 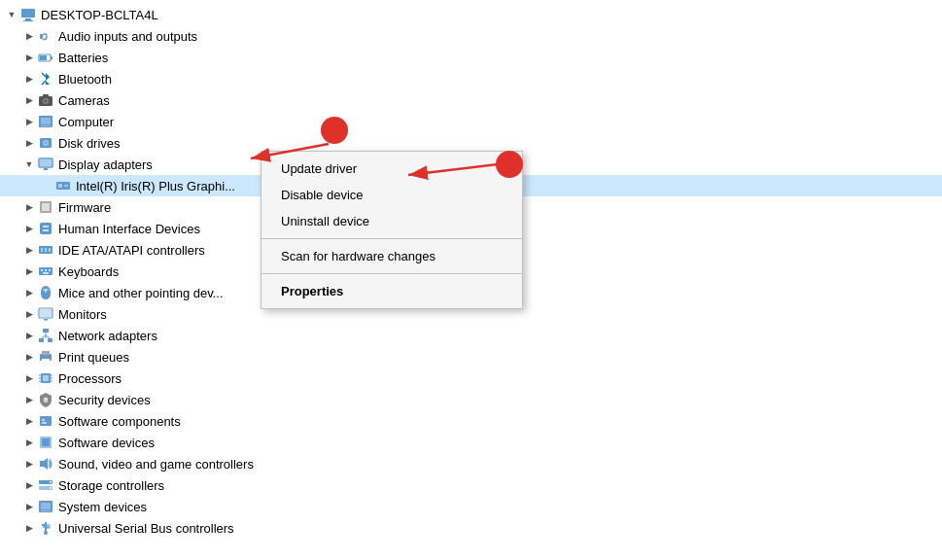 I want to click on mouse-icon, so click(x=46, y=293).